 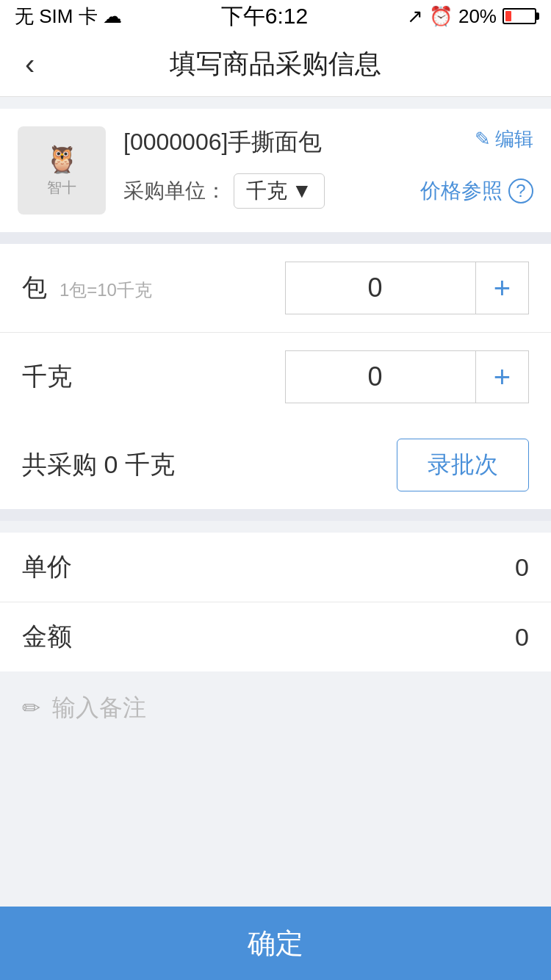 What do you see at coordinates (381, 377) in the screenshot?
I see `kg-number-input` at bounding box center [381, 377].